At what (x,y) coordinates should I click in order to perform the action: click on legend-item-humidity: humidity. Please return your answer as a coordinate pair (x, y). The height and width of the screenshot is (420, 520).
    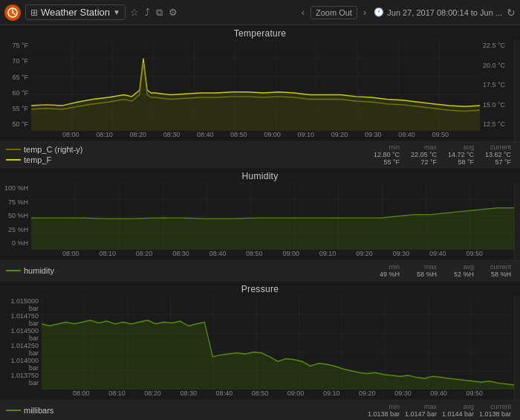
    Looking at the image, I should click on (30, 271).